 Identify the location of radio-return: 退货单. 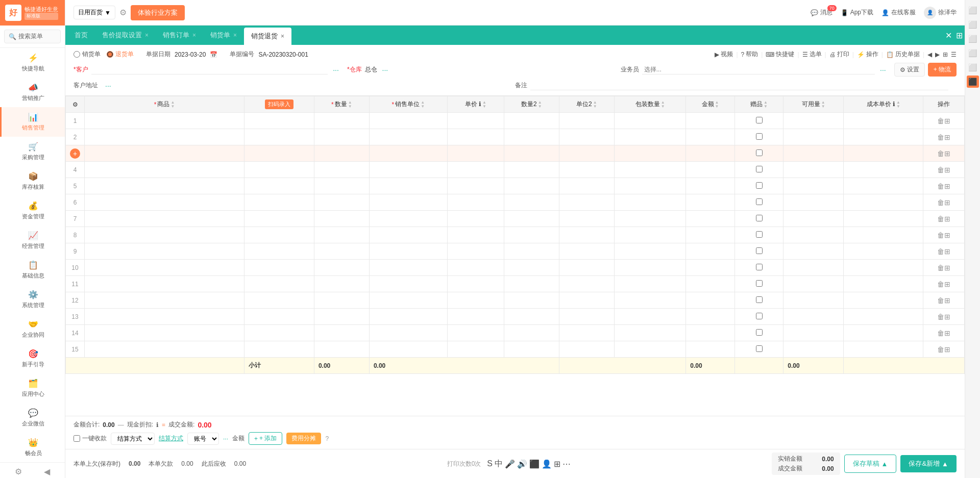
(120, 54).